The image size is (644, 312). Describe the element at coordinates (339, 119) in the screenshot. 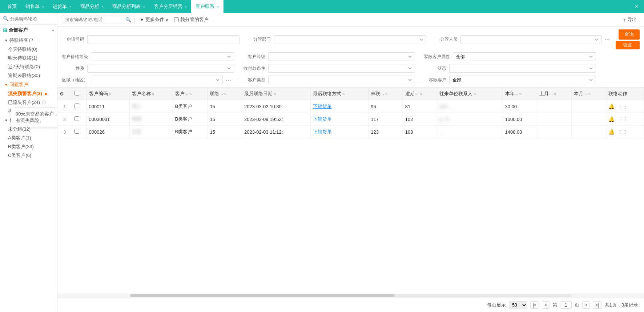

I see `cell-last-method-1: 下销货单` at that location.